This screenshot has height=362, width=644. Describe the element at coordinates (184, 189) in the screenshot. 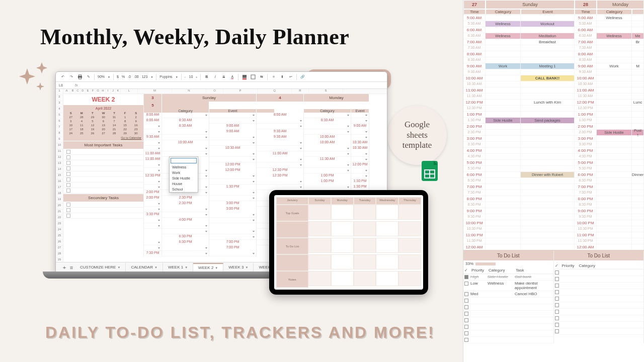

I see `dropdown-item: School` at that location.